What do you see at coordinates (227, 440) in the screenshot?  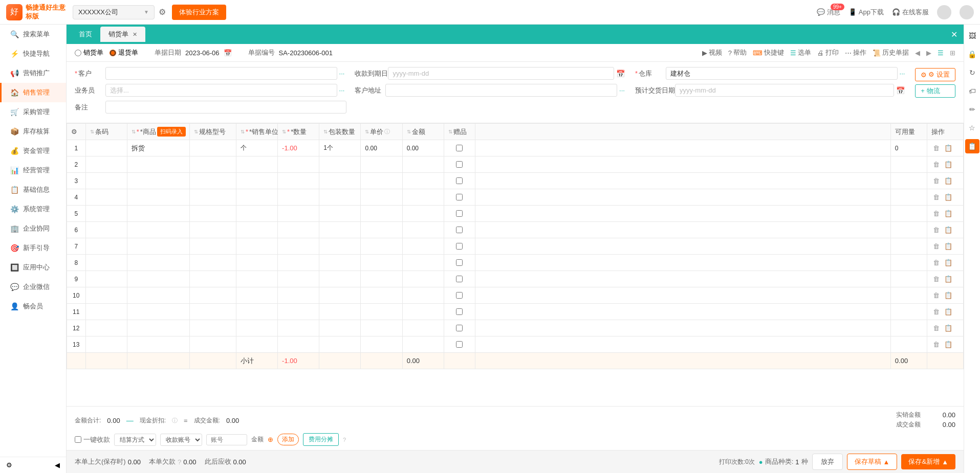 I see `account-input` at bounding box center [227, 440].